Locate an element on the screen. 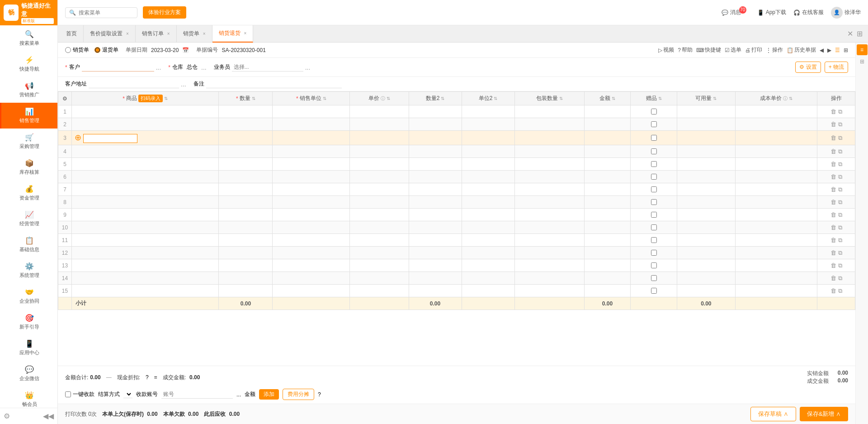  delete-row-3: 🗑 is located at coordinates (834, 138).